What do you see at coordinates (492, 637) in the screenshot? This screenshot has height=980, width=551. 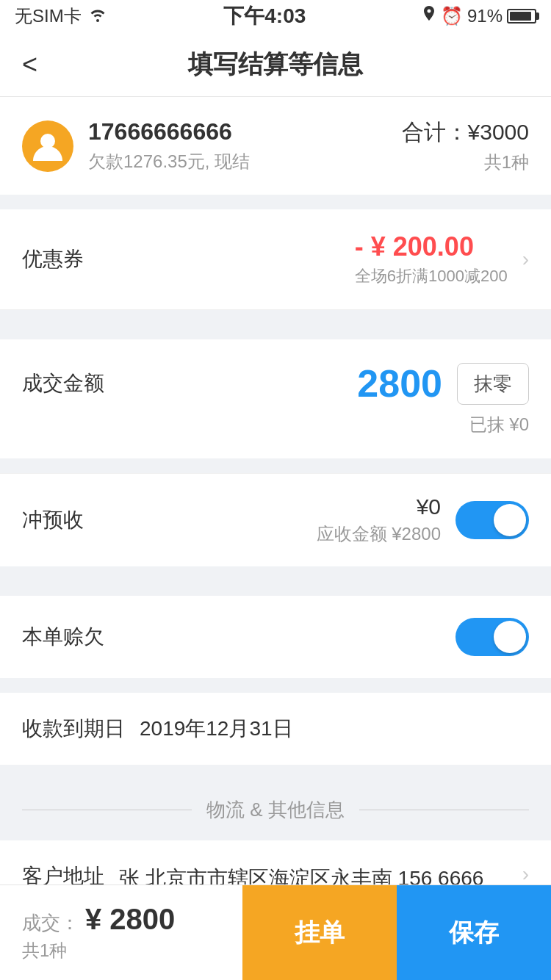 I see `debt-toggle` at bounding box center [492, 637].